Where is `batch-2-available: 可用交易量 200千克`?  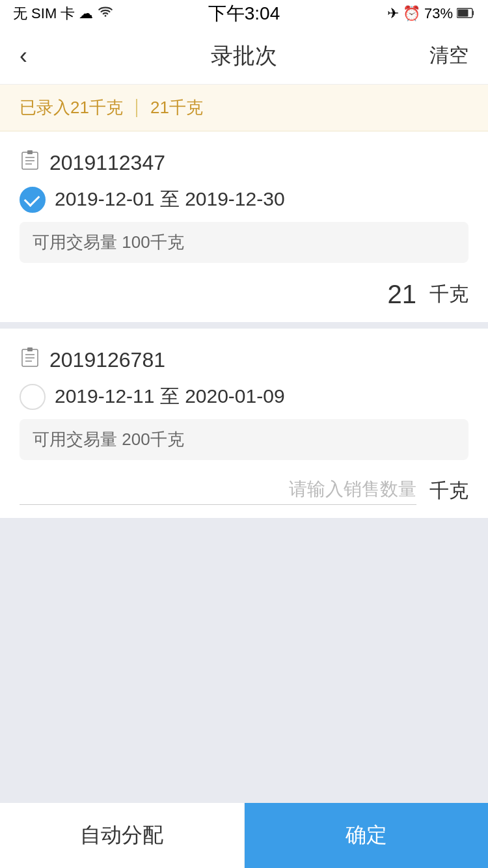 batch-2-available: 可用交易量 200千克 is located at coordinates (244, 440).